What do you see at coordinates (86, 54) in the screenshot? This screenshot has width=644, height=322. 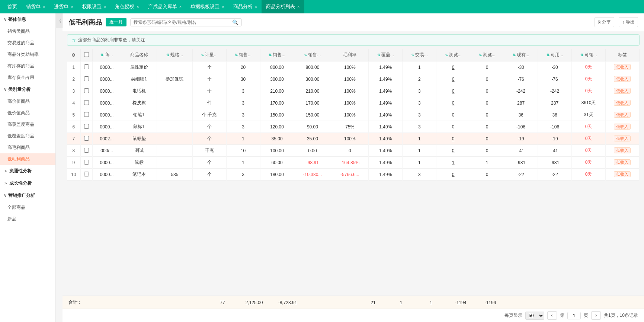 I see `select-all-checkbox` at bounding box center [86, 54].